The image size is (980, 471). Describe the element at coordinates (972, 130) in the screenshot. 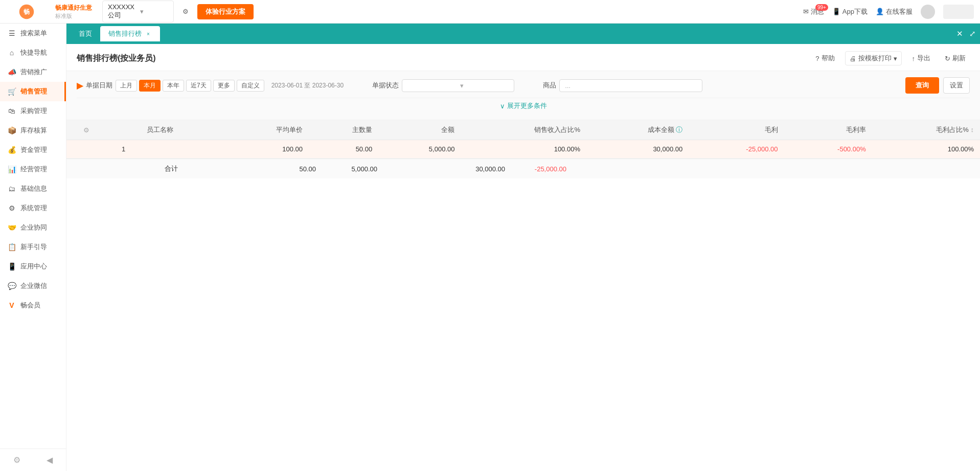

I see `gross-pct-icon: ↕` at that location.